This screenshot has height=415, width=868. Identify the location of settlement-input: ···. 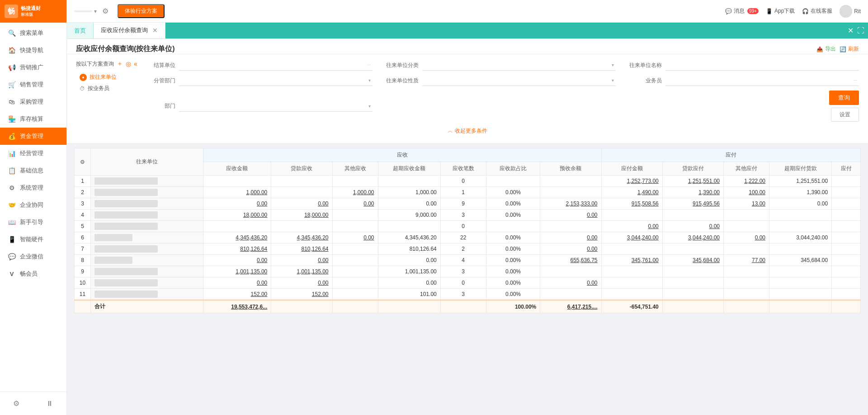
(276, 65).